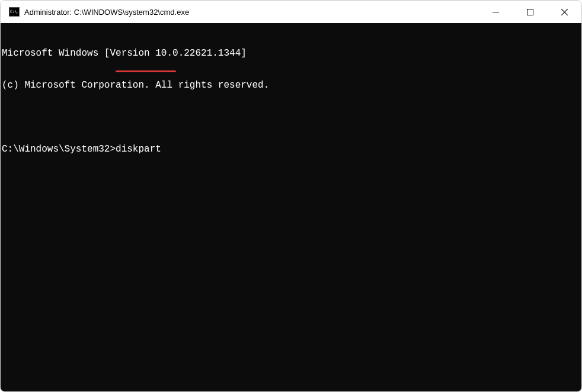 The width and height of the screenshot is (582, 392). I want to click on window-title: Administrator: C:\WINDOWS\system32\cmd.e…, so click(251, 12).